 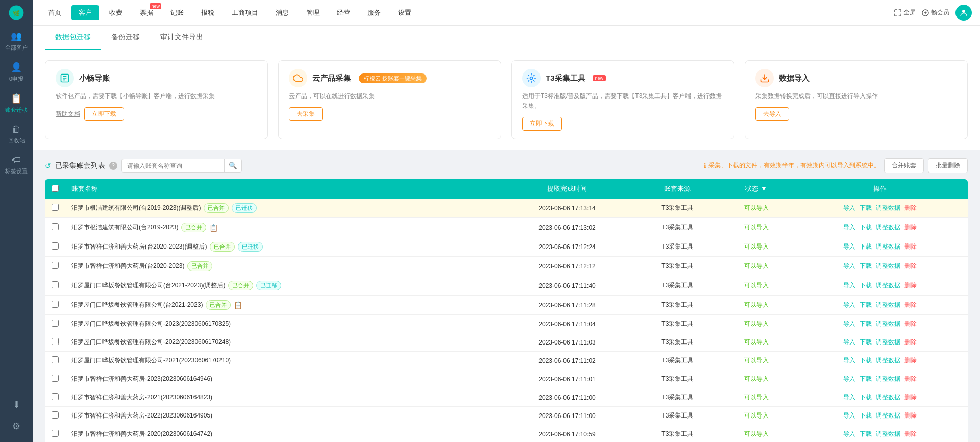 I want to click on nav-billing: 收费, so click(x=116, y=13).